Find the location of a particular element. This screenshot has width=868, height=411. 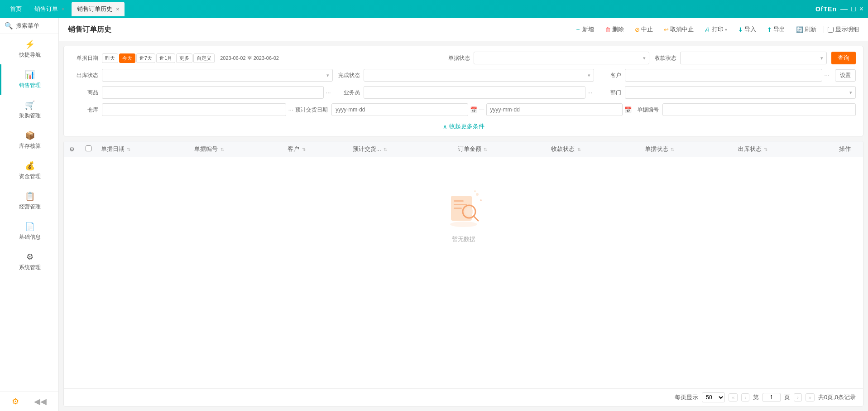

sort-number-icon: ⇅ is located at coordinates (222, 150).